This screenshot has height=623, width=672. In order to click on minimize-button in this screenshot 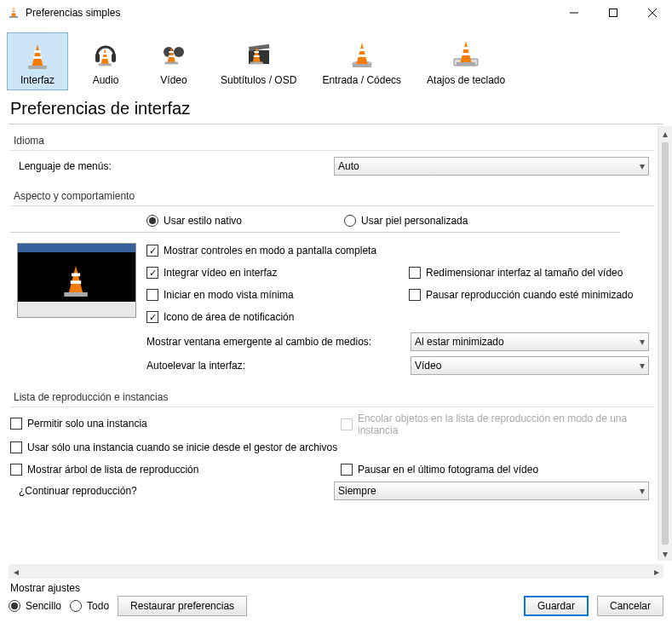, I will do `click(574, 13)`.